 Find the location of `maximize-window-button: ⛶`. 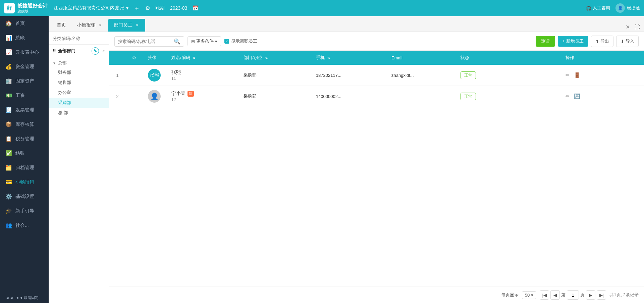

maximize-window-button: ⛶ is located at coordinates (637, 27).